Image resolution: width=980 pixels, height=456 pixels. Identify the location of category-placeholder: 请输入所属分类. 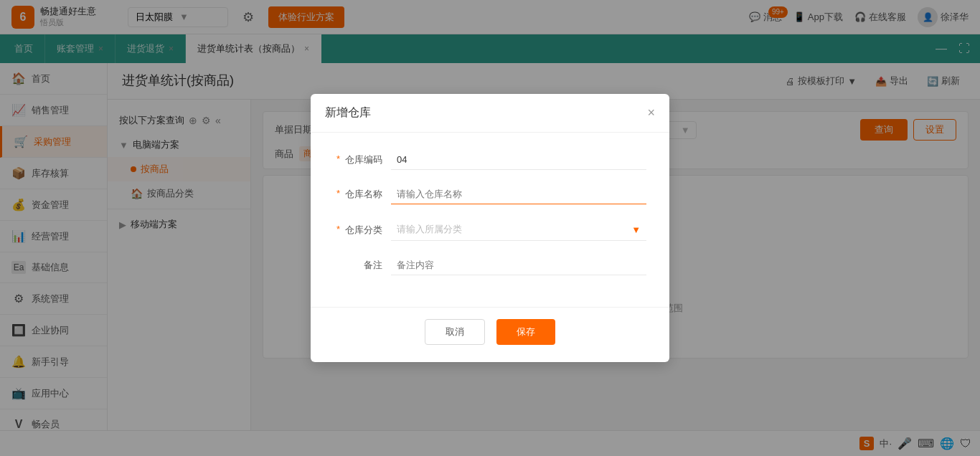
(429, 229).